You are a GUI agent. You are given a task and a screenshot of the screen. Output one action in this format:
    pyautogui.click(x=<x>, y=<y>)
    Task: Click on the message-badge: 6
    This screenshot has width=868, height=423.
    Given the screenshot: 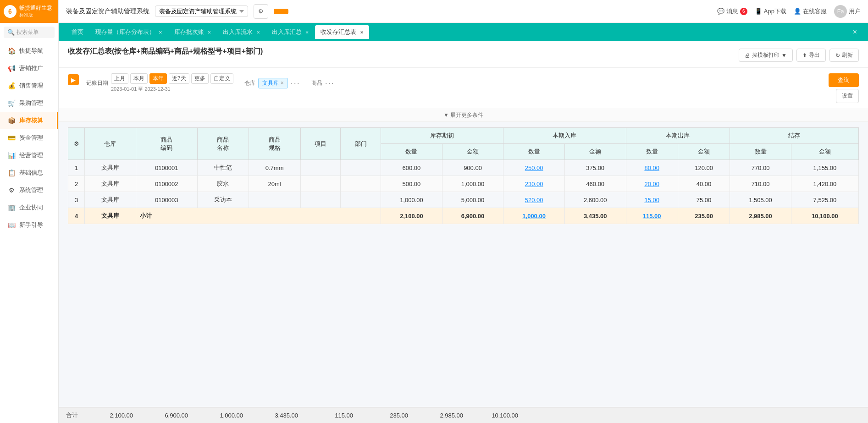 What is the action you would take?
    pyautogui.click(x=744, y=11)
    